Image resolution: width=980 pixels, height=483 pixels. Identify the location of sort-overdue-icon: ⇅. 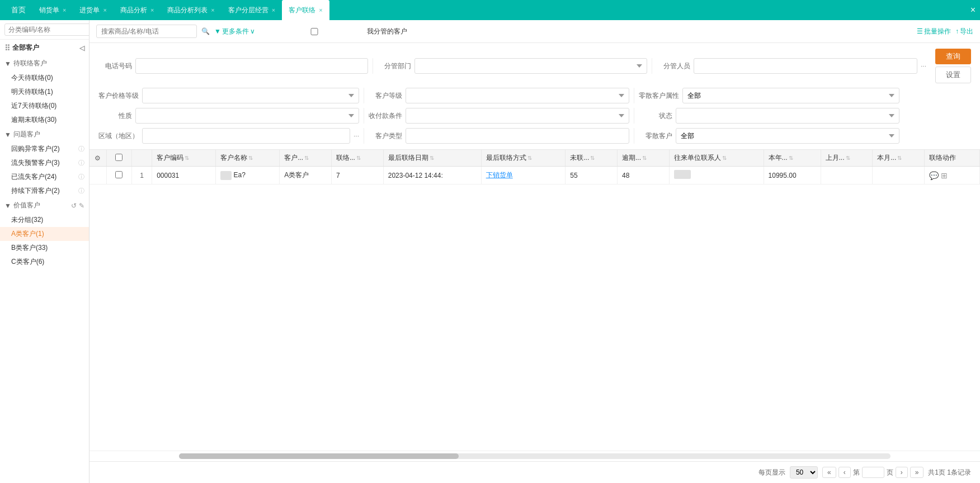
(644, 158).